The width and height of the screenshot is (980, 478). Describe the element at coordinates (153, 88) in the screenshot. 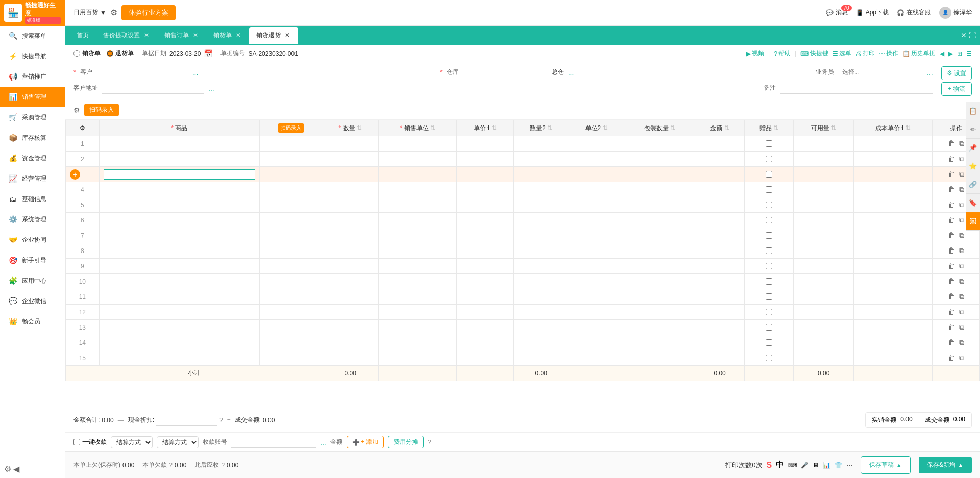

I see `address-input` at that location.